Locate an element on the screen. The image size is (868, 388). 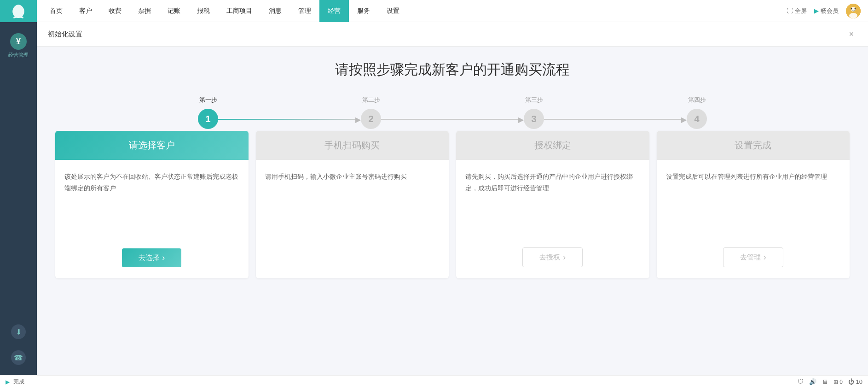
nav-right: ⛶ 全屏 ▶ 畅会员 is located at coordinates (827, 11).